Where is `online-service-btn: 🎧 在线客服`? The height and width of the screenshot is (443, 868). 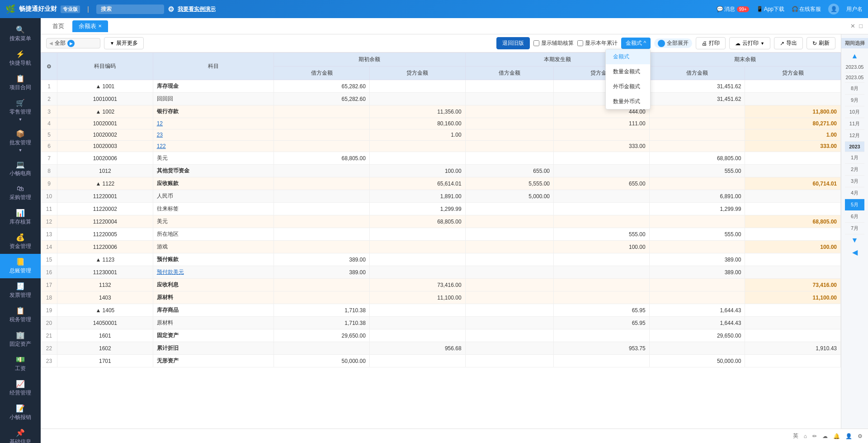
online-service-btn: 🎧 在线客服 is located at coordinates (807, 9).